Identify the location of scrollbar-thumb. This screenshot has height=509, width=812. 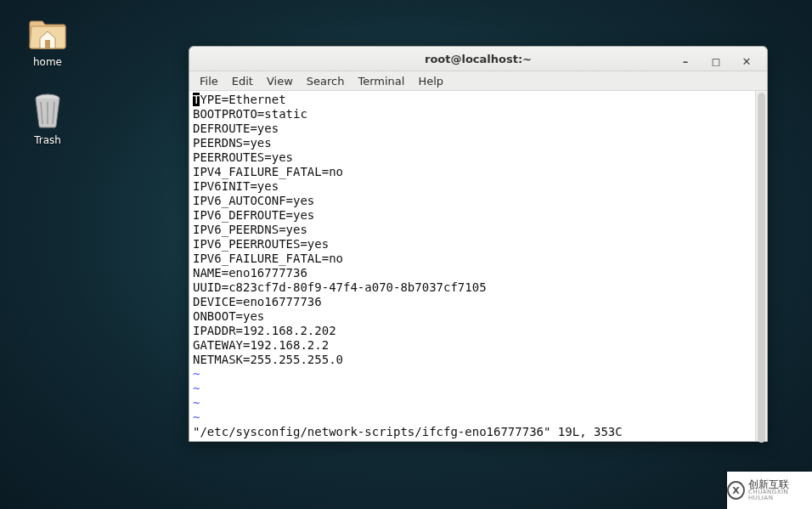
(761, 268).